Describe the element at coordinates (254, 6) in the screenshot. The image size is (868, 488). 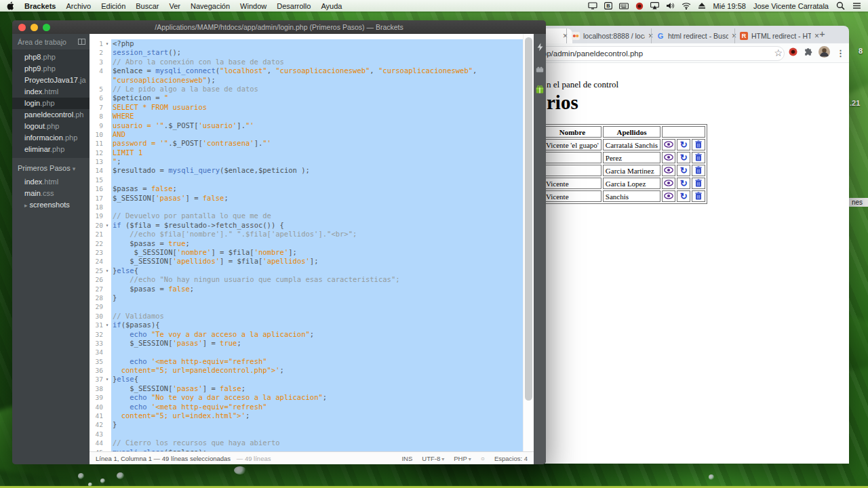
I see `menu-item-window: Window` at that location.